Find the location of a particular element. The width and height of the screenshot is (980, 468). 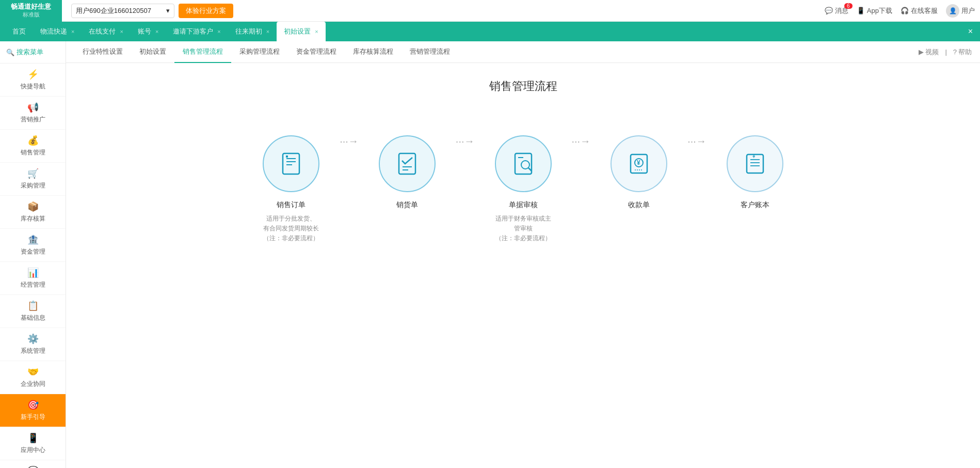

sidebar-item-label: 销售管理 is located at coordinates (33, 153).